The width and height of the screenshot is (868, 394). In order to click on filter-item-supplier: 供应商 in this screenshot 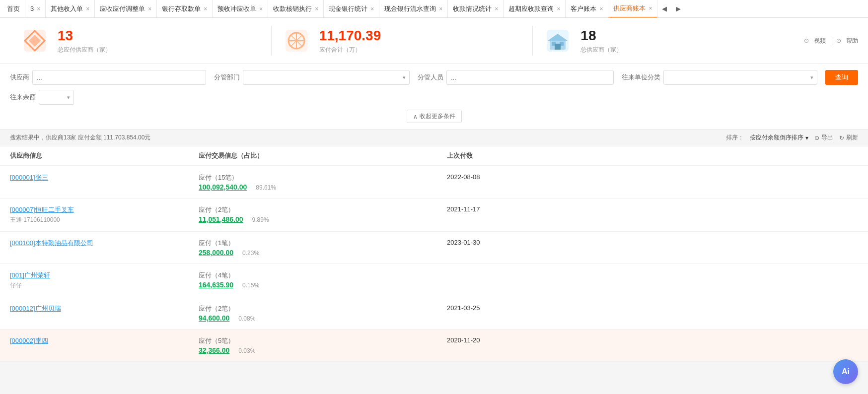, I will do `click(108, 77)`.